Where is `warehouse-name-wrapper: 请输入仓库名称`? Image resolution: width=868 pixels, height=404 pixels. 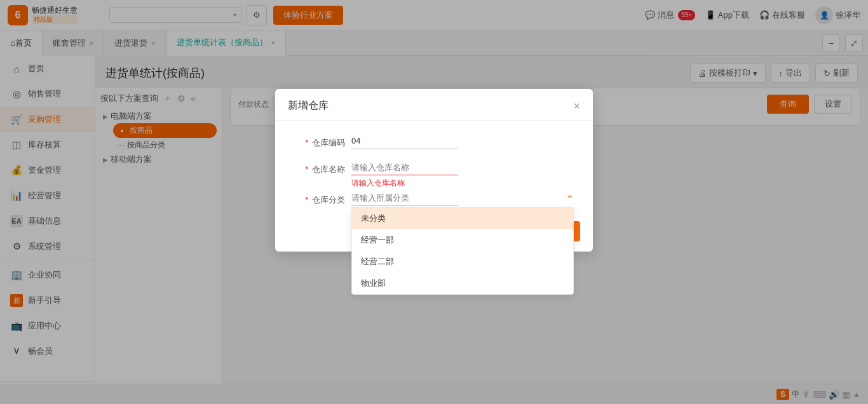
warehouse-name-wrapper: 请输入仓库名称 is located at coordinates (463, 168).